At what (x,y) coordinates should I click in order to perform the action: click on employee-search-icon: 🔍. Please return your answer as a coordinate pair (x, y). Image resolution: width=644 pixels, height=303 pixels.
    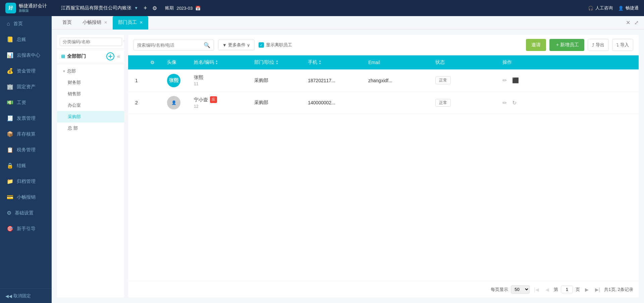
    Looking at the image, I should click on (207, 45).